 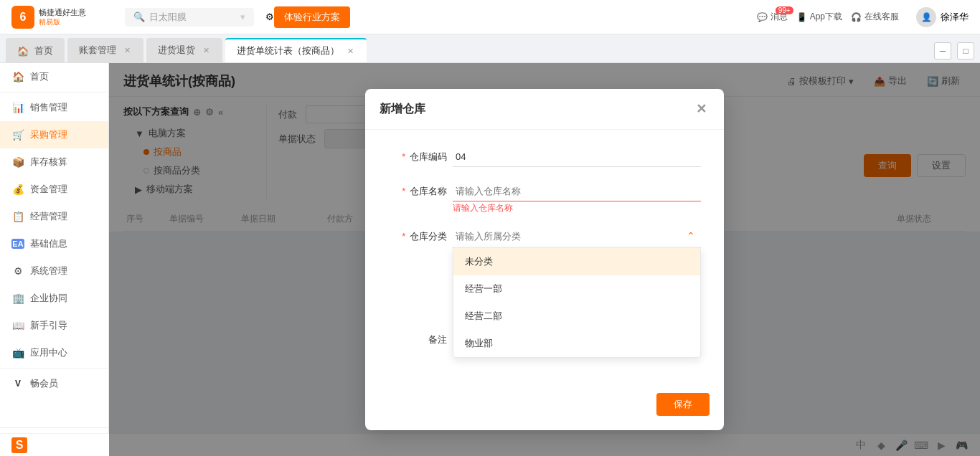 I want to click on tab-account: 账套管理 ✕, so click(x=105, y=50).